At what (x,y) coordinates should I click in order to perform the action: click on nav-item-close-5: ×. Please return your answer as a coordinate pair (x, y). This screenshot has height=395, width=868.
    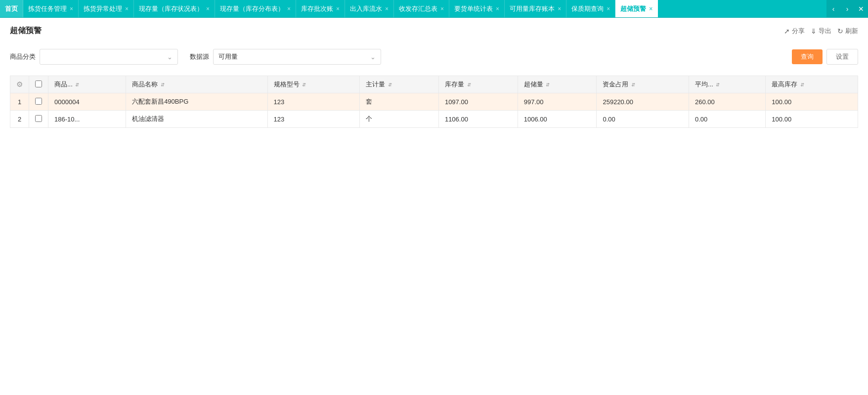
    Looking at the image, I should click on (387, 9).